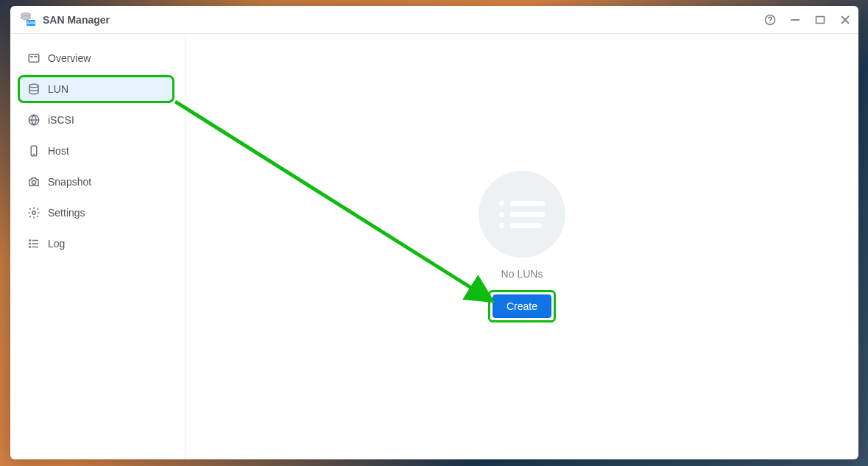 The height and width of the screenshot is (466, 868). Describe the element at coordinates (96, 89) in the screenshot. I see `sidebar-item-lun: LUN` at that location.